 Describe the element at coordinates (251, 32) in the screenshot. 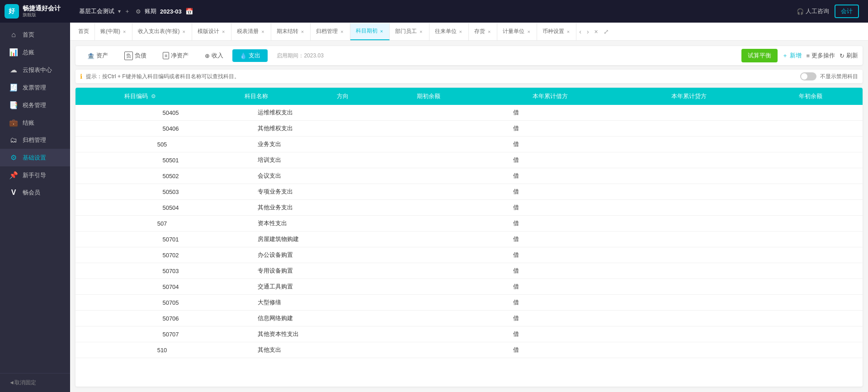

I see `tab-tax-table: 税表清册 ×` at that location.